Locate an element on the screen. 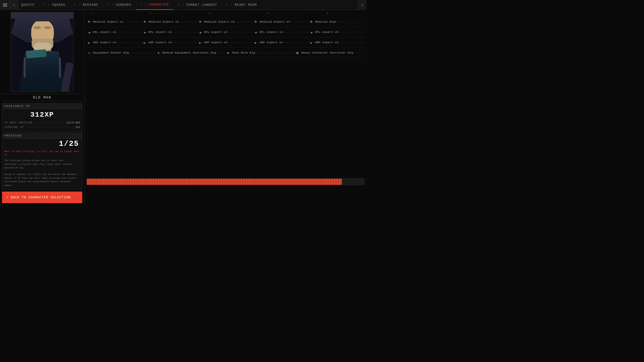  xp-header: AVAILABLE XP is located at coordinates (42, 106).